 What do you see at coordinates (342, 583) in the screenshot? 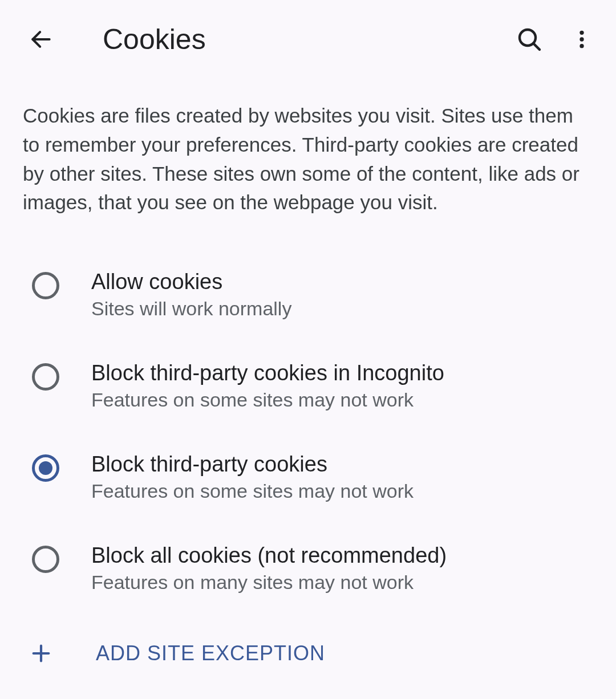
I see `option-subtitle: Features on many sites may not work` at bounding box center [342, 583].